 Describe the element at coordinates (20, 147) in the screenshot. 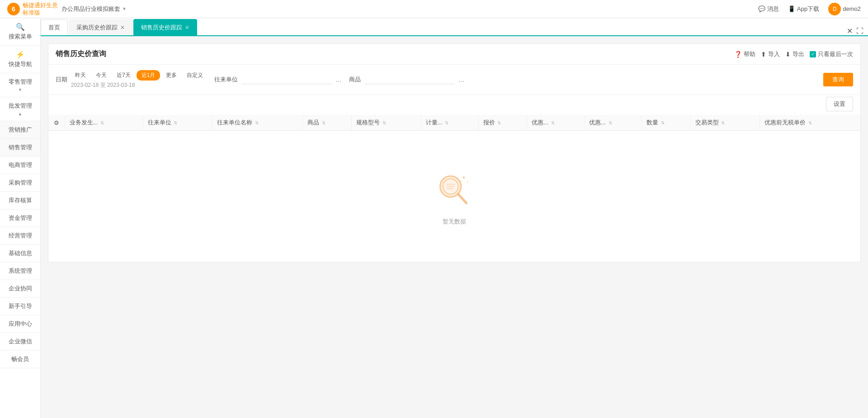

I see `sidebar-item-sales: 销售管理` at that location.